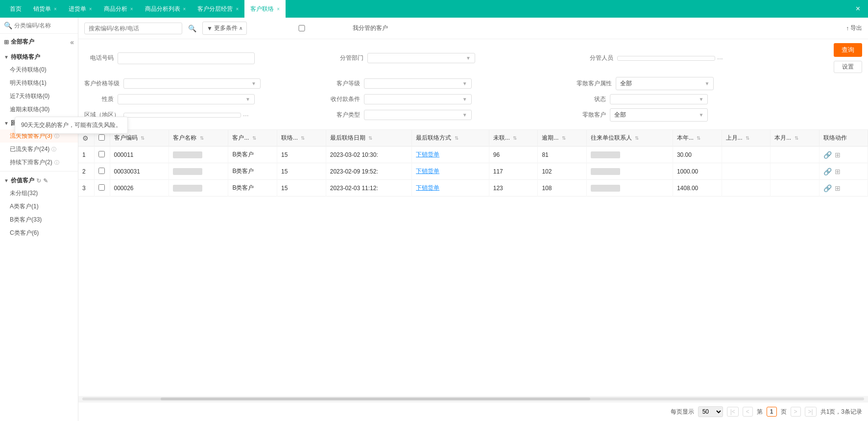 The image size is (868, 421). What do you see at coordinates (139, 155) in the screenshot?
I see `cell-code: 000011` at bounding box center [139, 155].